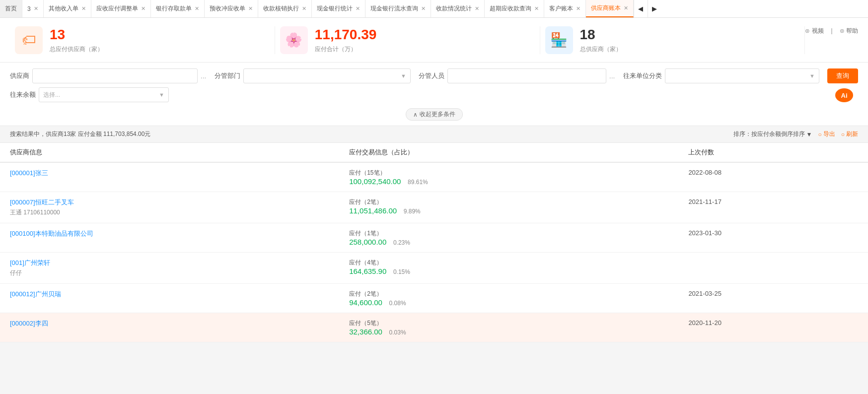  What do you see at coordinates (432, 76) in the screenshot?
I see `person-label: 分管人员` at bounding box center [432, 76].